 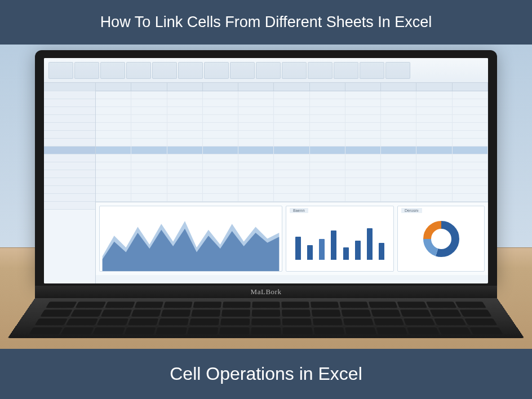 What do you see at coordinates (266, 374) in the screenshot?
I see `footer-banner: Cell Operations in Excel` at bounding box center [266, 374].